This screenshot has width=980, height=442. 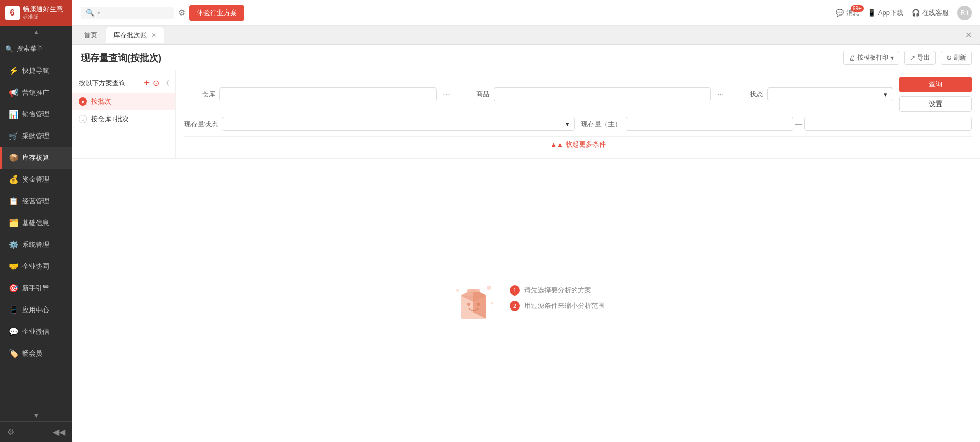 I want to click on status-label: 状态, so click(x=748, y=94).